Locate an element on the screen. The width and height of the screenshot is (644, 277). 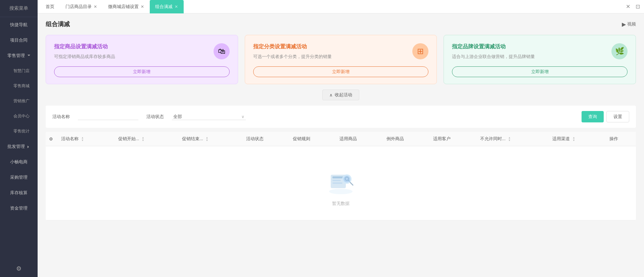
tab-store-catalog-close: ✕ is located at coordinates (95, 7).